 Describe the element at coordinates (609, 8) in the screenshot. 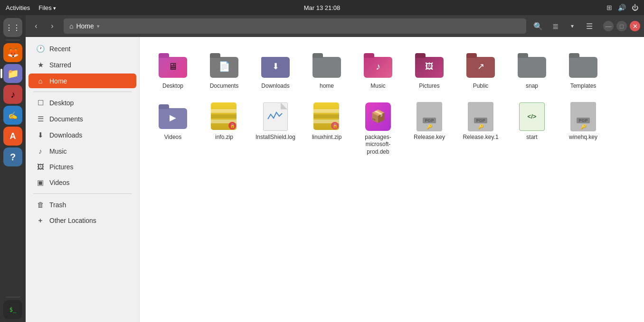

I see `network-icon: ⊞` at that location.